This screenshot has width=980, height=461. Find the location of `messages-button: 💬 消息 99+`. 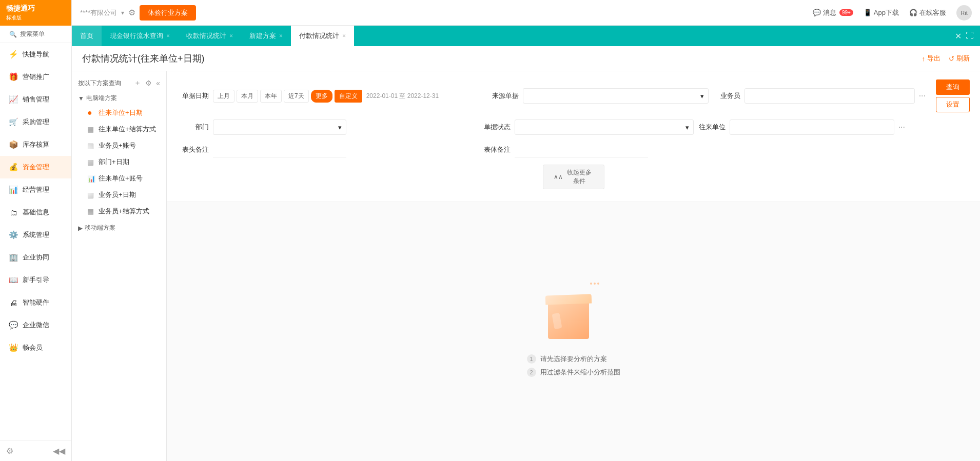

messages-button: 💬 消息 99+ is located at coordinates (833, 13).